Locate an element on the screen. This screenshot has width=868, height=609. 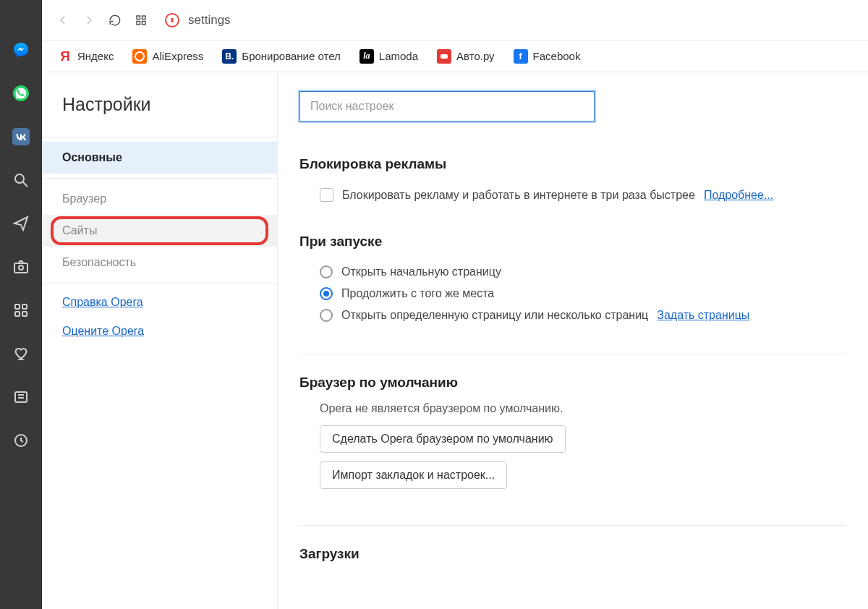
bookmark-label: Яндекс is located at coordinates (95, 56).